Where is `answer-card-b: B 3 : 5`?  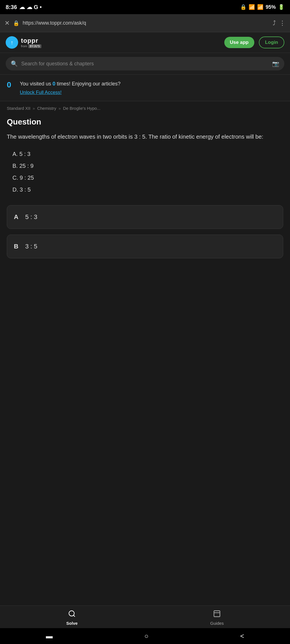
answer-card-b: B 3 : 5 is located at coordinates (145, 246).